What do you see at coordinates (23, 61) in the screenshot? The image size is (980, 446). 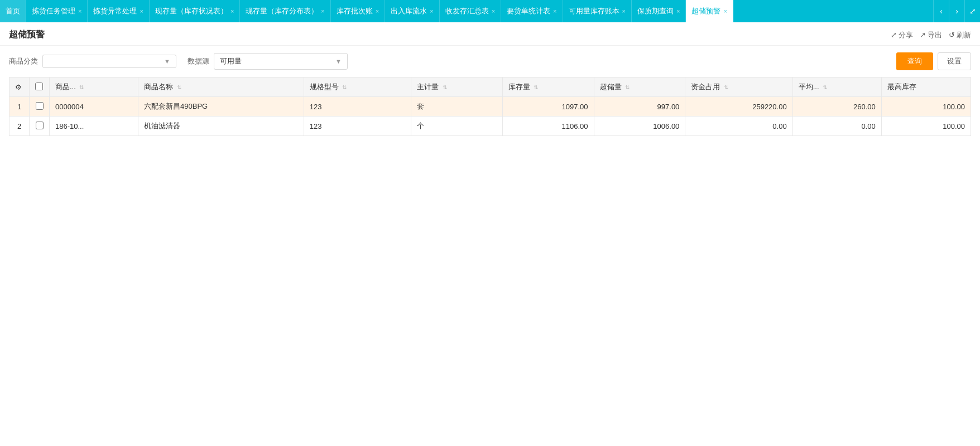 I see `product-category-label: 商品分类` at bounding box center [23, 61].